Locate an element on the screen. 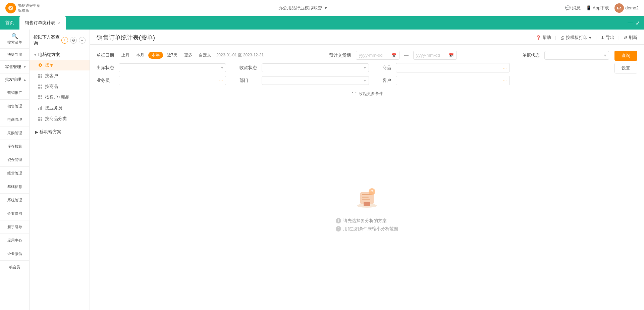 The height and width of the screenshot is (310, 644). scheme-active-icon is located at coordinates (40, 65).